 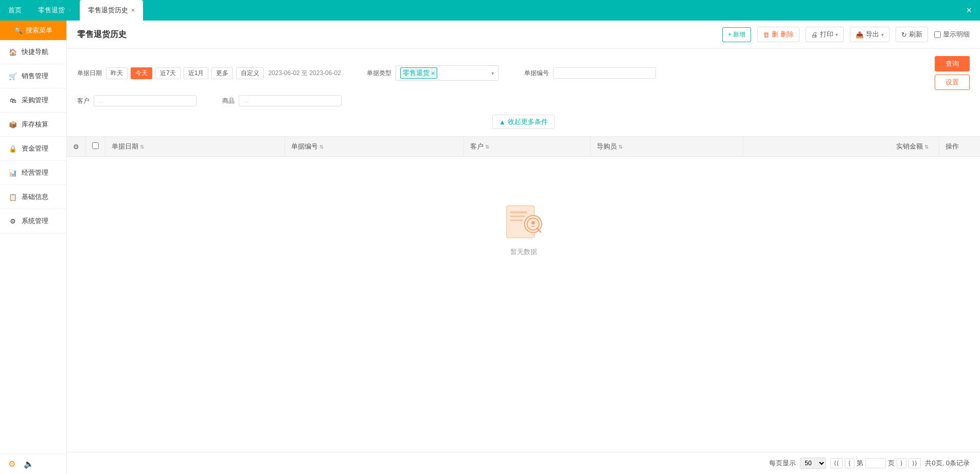 I want to click on sort-amount: 实销金额 ⇅, so click(x=839, y=147).